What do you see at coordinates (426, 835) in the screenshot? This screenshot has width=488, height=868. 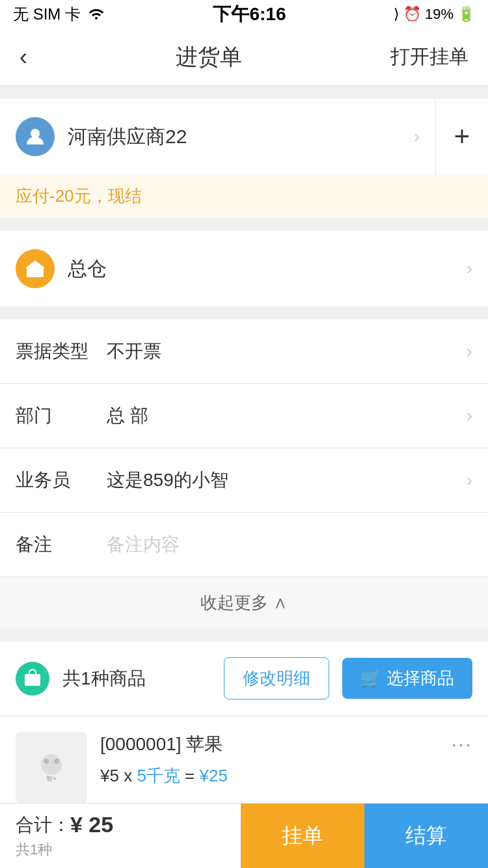 I see `checkout-button: 结算` at bounding box center [426, 835].